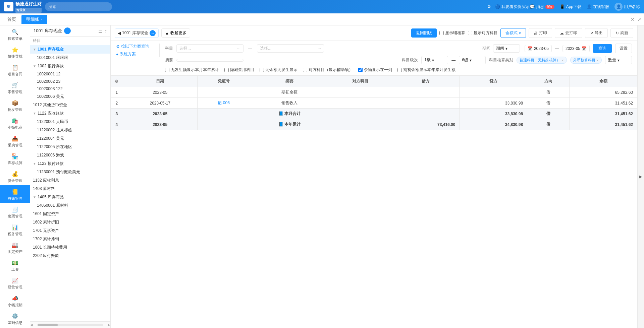  I want to click on tree-node-10020002: 10020002 23, so click(70, 81).